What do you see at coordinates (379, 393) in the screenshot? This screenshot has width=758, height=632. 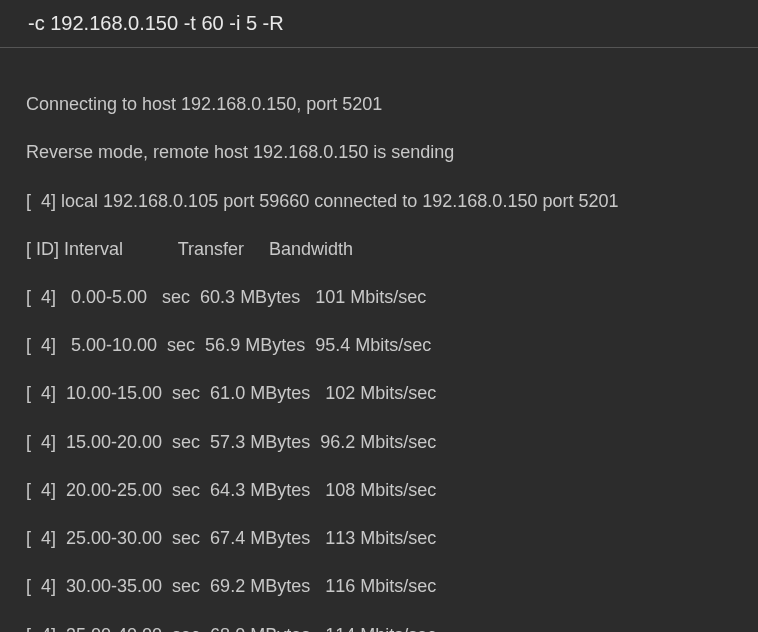 I see `interval-row: [ 4] 10.00-15.00 sec 61.0 MBytes 102 Mbi…` at bounding box center [379, 393].